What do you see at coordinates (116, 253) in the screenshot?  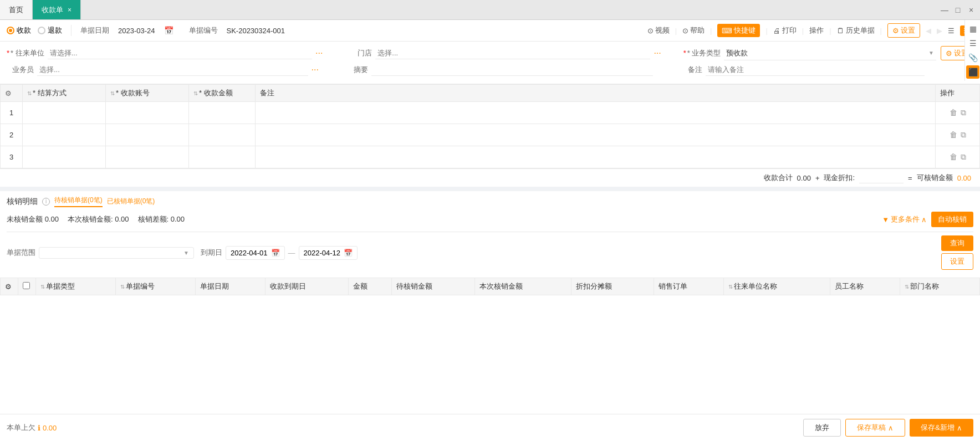 I see `range-select: ▼` at bounding box center [116, 253].